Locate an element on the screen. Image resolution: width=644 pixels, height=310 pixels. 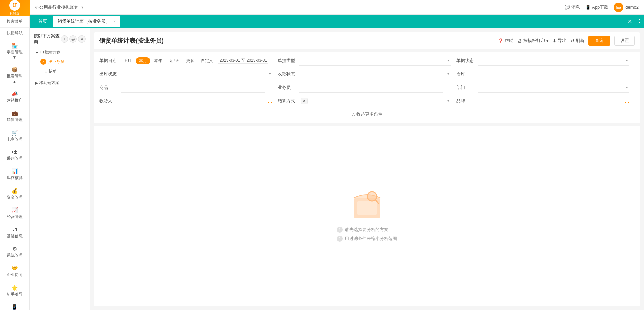
date-btn-7days: 近7天 is located at coordinates (174, 61).